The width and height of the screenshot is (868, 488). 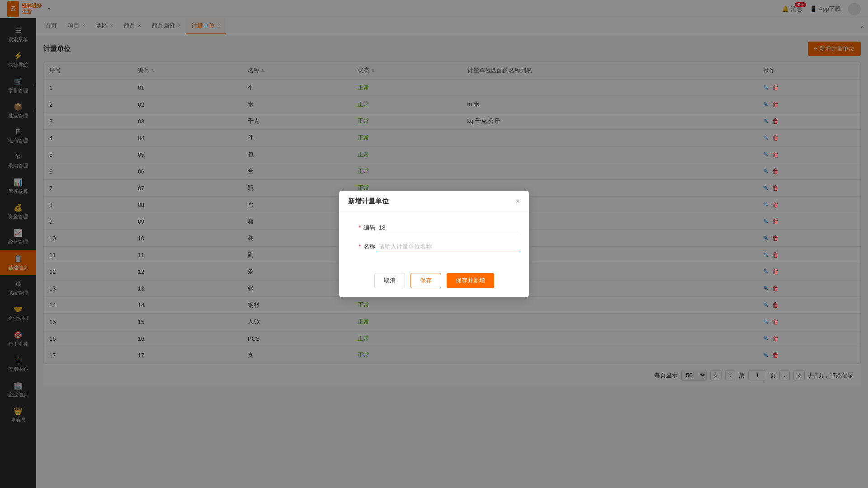 What do you see at coordinates (434, 239) in the screenshot?
I see `modal-body: * 编码 * 名称` at bounding box center [434, 239].